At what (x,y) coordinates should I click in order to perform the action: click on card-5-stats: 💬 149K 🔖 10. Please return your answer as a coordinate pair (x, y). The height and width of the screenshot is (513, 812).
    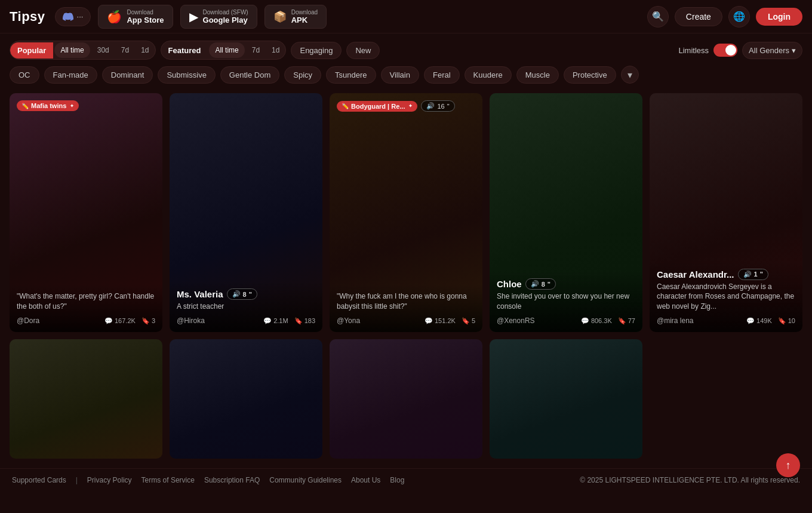
    Looking at the image, I should click on (771, 321).